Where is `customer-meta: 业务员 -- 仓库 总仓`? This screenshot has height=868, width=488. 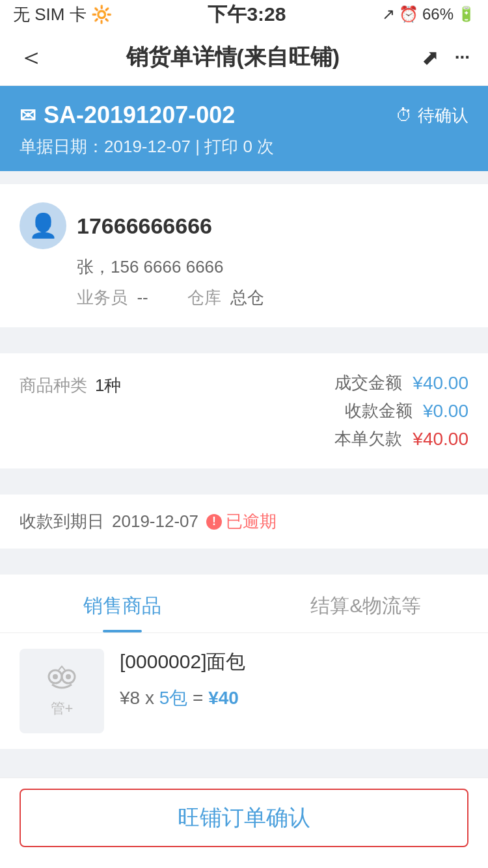
customer-meta: 业务员 -- 仓库 总仓 is located at coordinates (273, 298).